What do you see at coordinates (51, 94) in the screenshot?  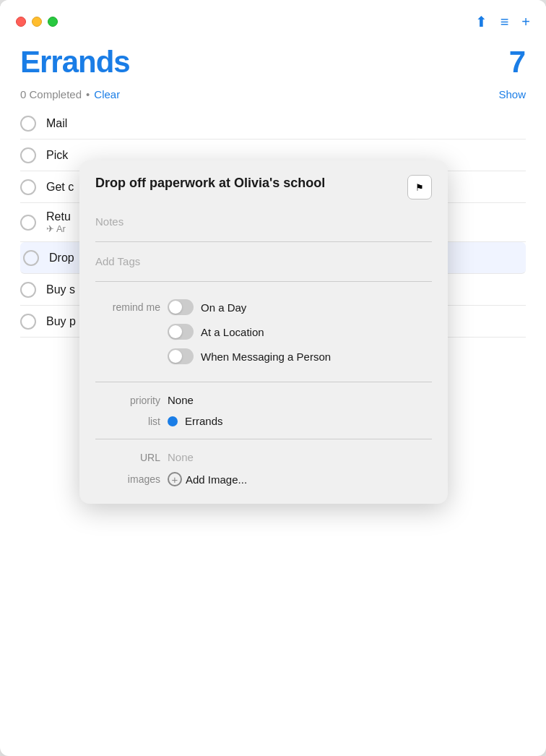 I see `completed-label: 0 Completed` at bounding box center [51, 94].